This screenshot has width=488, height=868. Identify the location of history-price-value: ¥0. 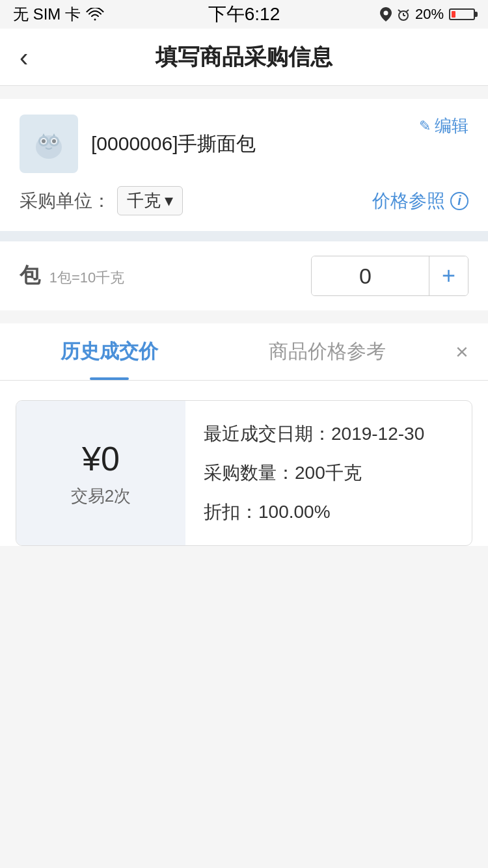
(101, 459).